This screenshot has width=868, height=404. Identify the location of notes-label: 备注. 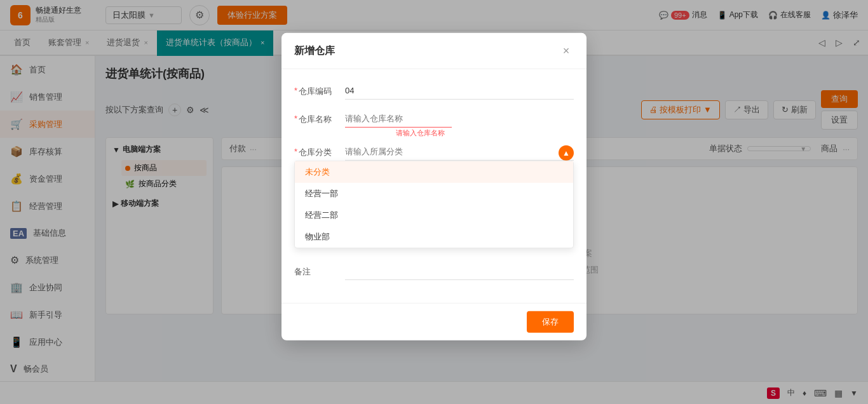
(320, 270).